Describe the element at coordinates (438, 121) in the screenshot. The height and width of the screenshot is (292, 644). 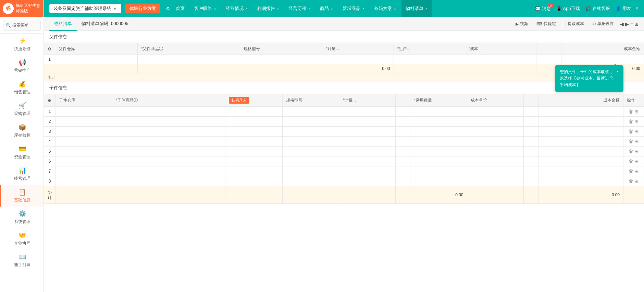
I see `child-row-2-needed` at that location.